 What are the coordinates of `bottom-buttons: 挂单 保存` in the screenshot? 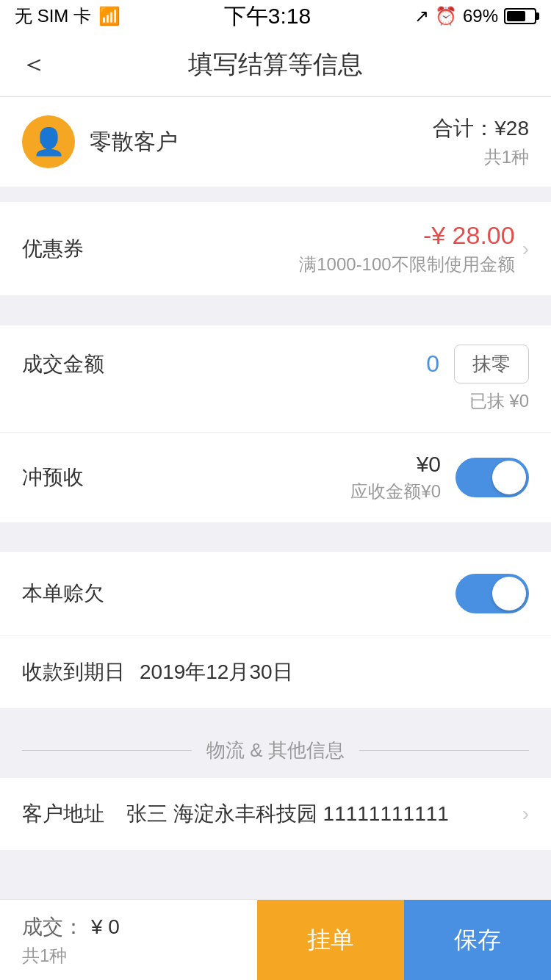 It's located at (404, 940).